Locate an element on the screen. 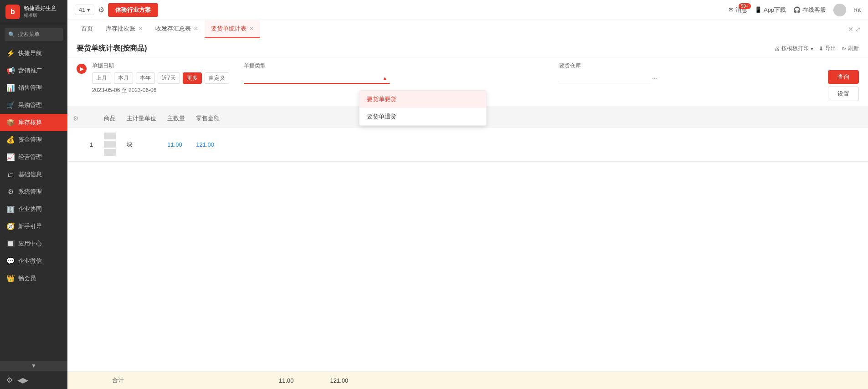  date-btn-this-month: 本月 is located at coordinates (123, 78).